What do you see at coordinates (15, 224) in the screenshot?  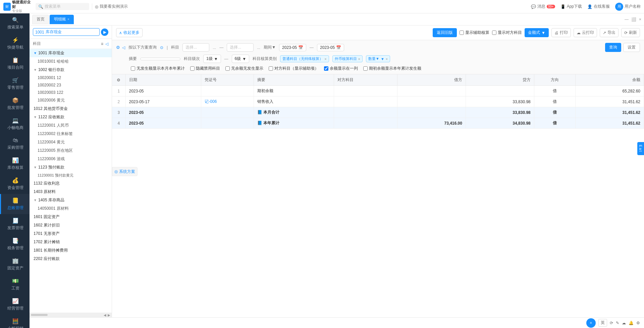 I see `sidebar-item-invoice: 🧾 发票管理` at bounding box center [15, 224].